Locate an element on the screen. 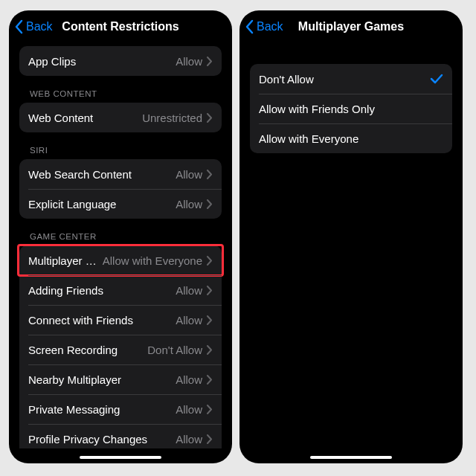  option-allow-friends-only: Allow with Friends Only is located at coordinates (351, 109).